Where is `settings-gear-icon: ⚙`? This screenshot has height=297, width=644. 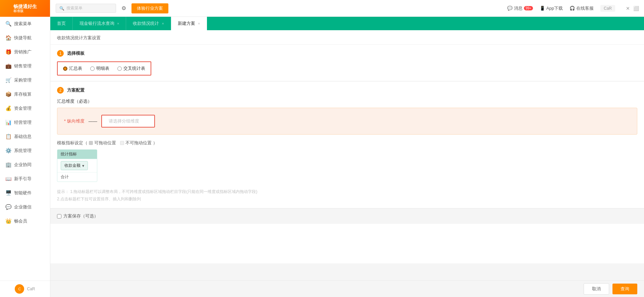 settings-gear-icon: ⚙ is located at coordinates (124, 8).